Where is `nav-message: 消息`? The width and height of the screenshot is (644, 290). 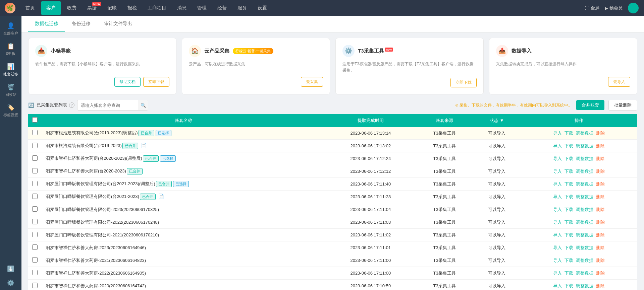 nav-message: 消息 is located at coordinates (182, 8).